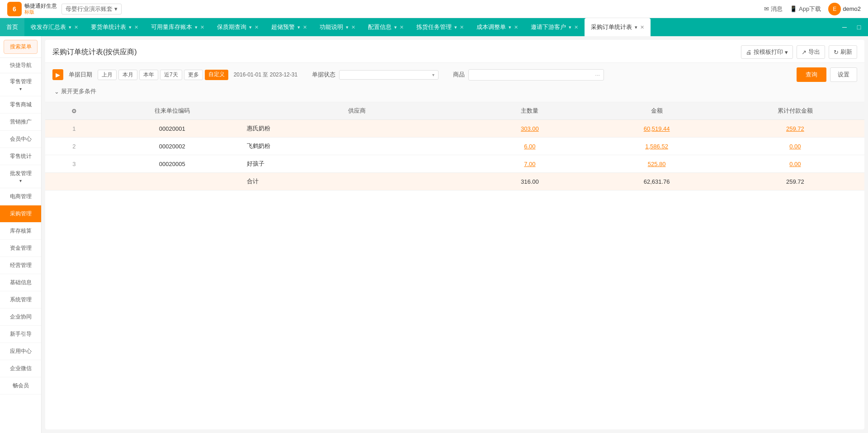 The image size is (868, 433). Describe the element at coordinates (386, 27) in the screenshot. I see `tab-config-info: 配置信息 ▾ ✕` at that location.